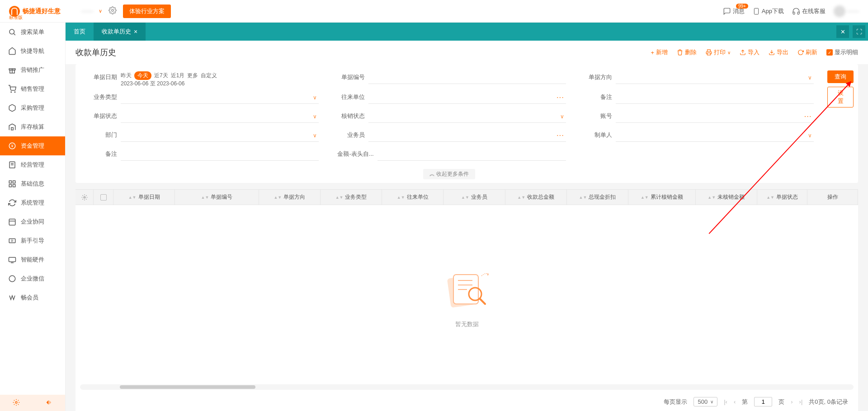  What do you see at coordinates (792, 402) in the screenshot?
I see `next-page-button: ›` at bounding box center [792, 402].